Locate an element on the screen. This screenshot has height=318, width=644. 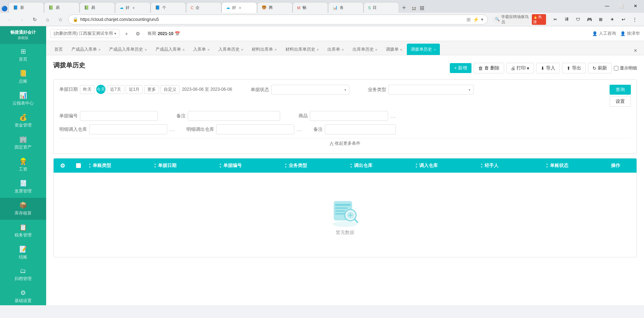
browser-tab-7: ☁ 好 × is located at coordinates (239, 7).